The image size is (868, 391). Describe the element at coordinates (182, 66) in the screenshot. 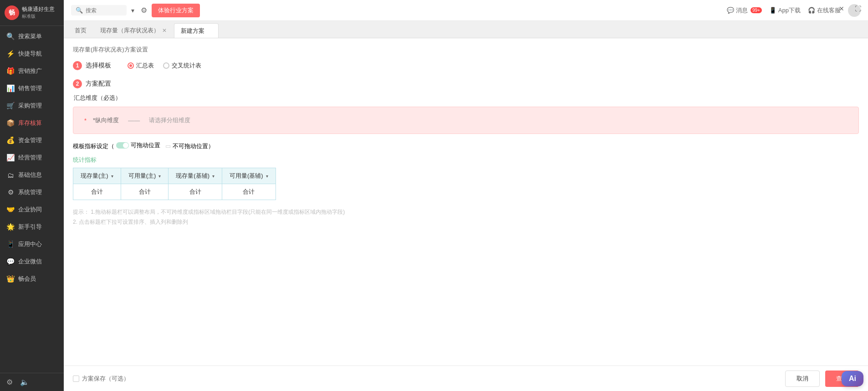

I see `radio-cross: 交叉统计表` at that location.